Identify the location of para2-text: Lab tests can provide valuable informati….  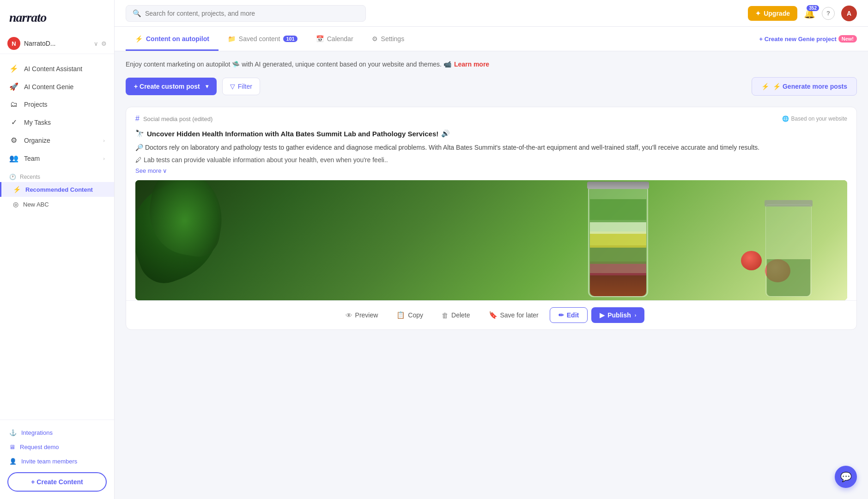
(266, 160).